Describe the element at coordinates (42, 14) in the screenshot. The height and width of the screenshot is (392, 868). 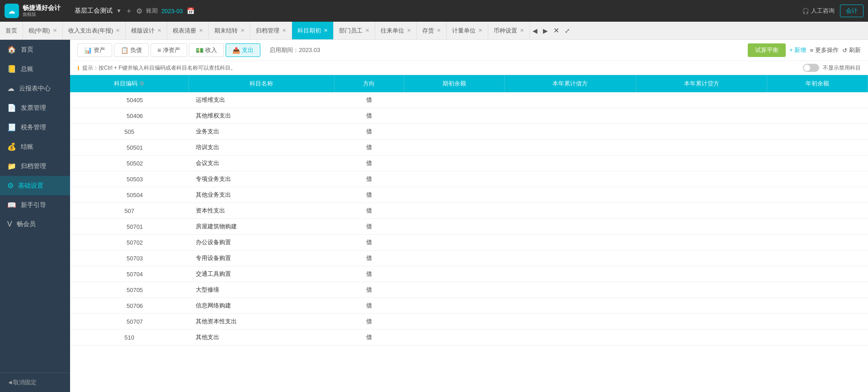
I see `logo-sub: 旗舰版` at that location.